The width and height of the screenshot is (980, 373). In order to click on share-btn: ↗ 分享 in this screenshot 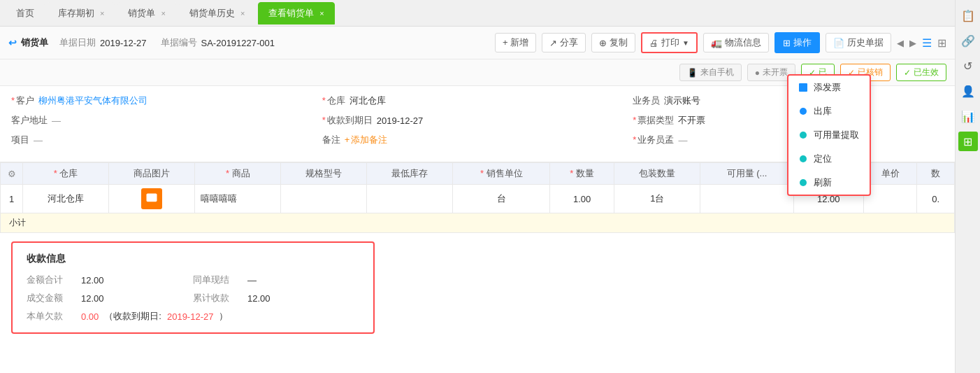, I will do `click(563, 43)`.